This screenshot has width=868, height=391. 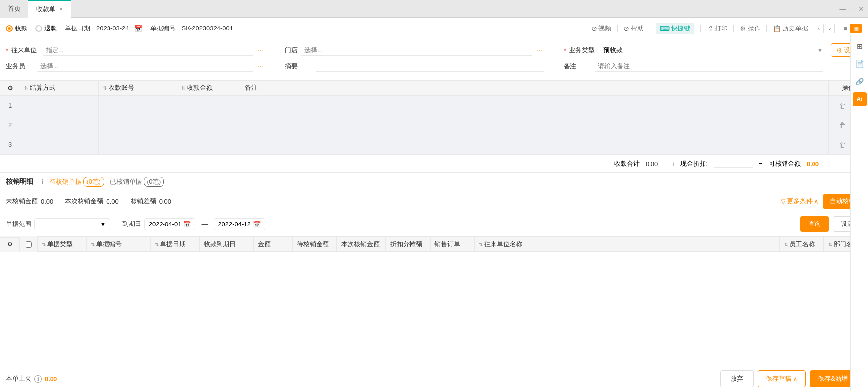 I want to click on history-btn: 📋 历史单据, so click(x=790, y=28).